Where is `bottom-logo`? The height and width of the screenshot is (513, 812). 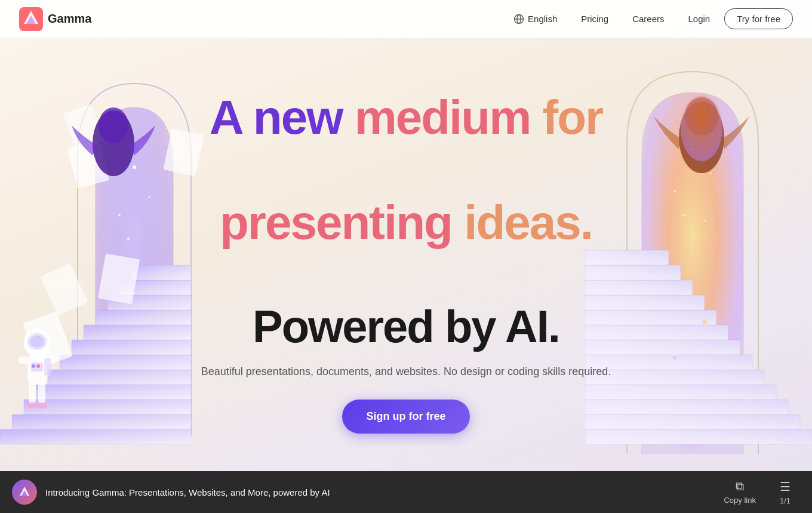 bottom-logo is located at coordinates (24, 492).